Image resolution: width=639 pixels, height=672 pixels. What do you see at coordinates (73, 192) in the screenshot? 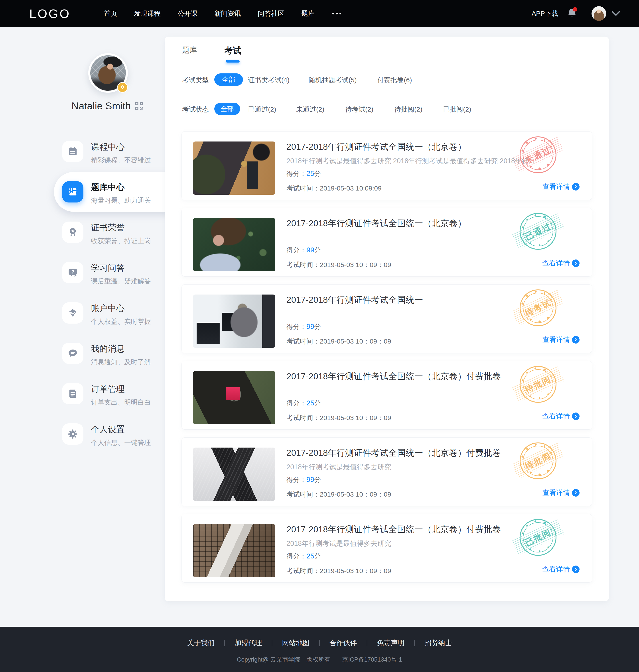
I see `books-icon` at bounding box center [73, 192].